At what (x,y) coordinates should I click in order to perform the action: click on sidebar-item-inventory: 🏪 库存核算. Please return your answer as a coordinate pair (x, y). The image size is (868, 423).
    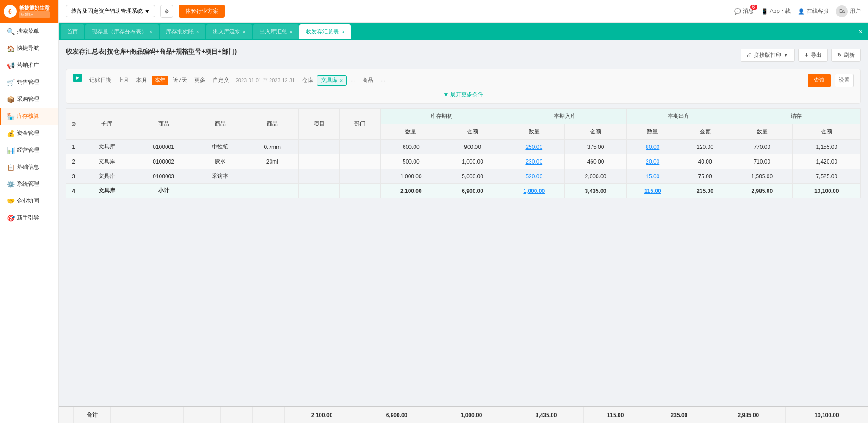
    Looking at the image, I should click on (29, 116).